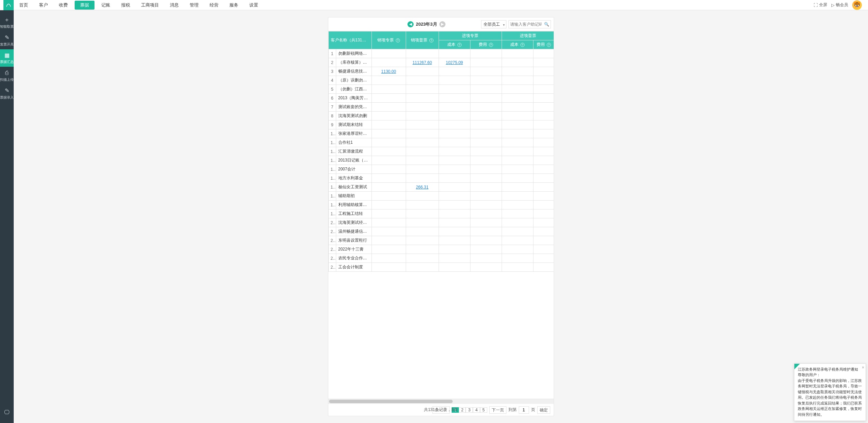 The width and height of the screenshot is (868, 423). What do you see at coordinates (816, 5) in the screenshot?
I see `fullscreen-icon: ⛶` at bounding box center [816, 5].